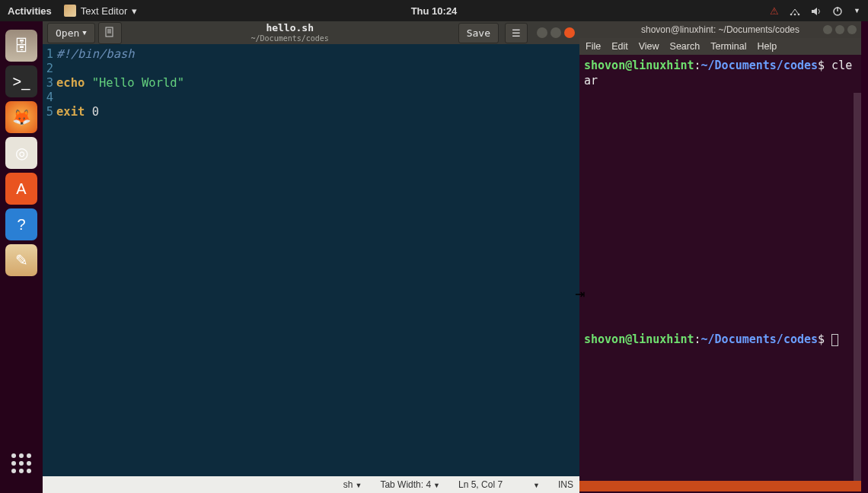 This screenshot has width=868, height=493. What do you see at coordinates (104, 11) in the screenshot?
I see `app-menu-label: Text Editor` at bounding box center [104, 11].